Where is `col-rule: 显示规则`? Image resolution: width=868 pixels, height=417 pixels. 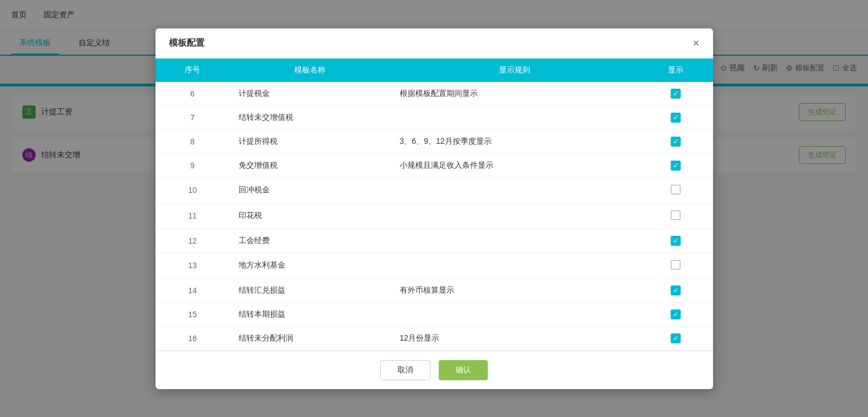
col-rule: 显示规则 is located at coordinates (515, 70).